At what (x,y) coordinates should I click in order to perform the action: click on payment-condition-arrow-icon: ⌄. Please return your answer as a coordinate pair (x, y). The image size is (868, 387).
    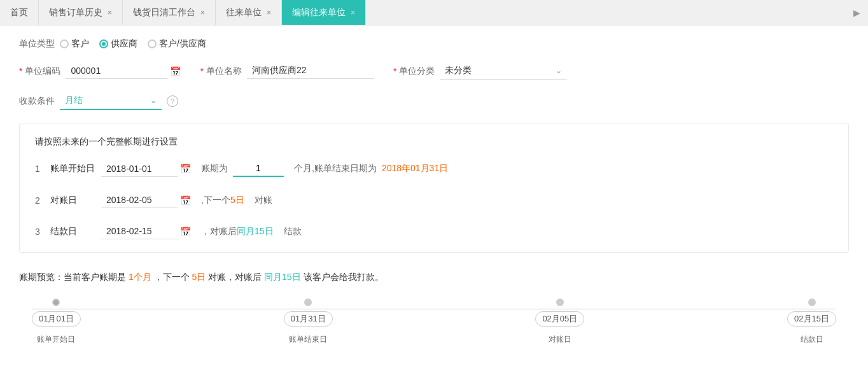
    Looking at the image, I should click on (153, 101).